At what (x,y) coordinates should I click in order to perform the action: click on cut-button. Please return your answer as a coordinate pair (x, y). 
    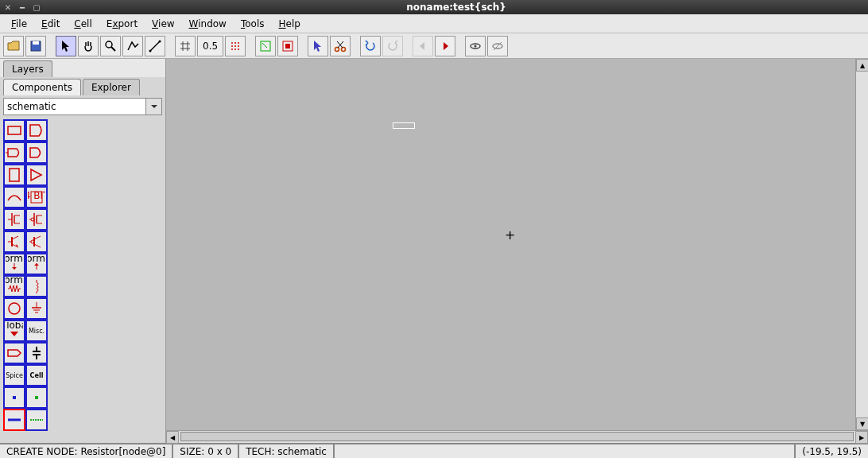
    Looking at the image, I should click on (340, 46).